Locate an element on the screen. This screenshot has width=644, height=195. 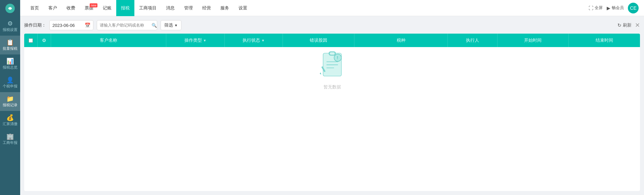
select-all-checkbox is located at coordinates (31, 40).